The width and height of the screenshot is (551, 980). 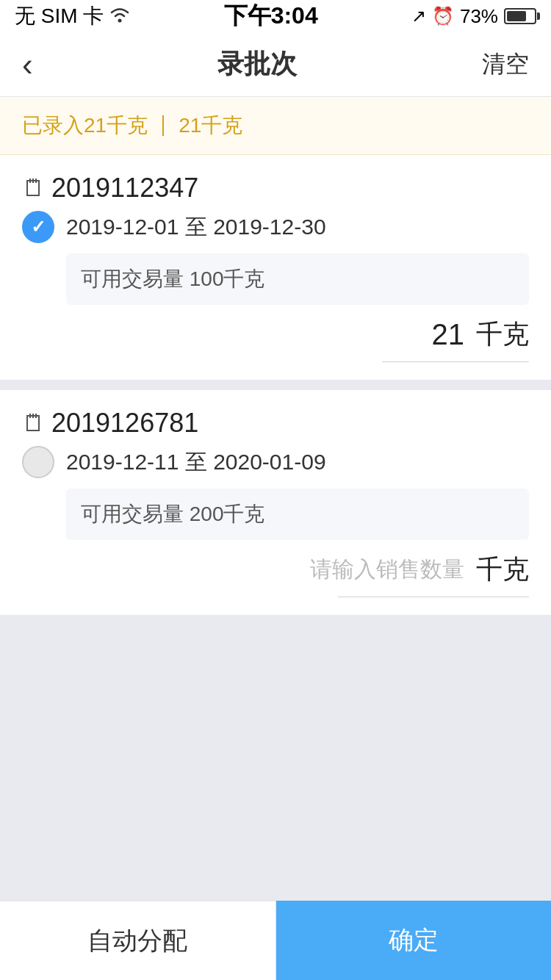 What do you see at coordinates (276, 65) in the screenshot?
I see `nav-bar: ‹ 录批次 清空` at bounding box center [276, 65].